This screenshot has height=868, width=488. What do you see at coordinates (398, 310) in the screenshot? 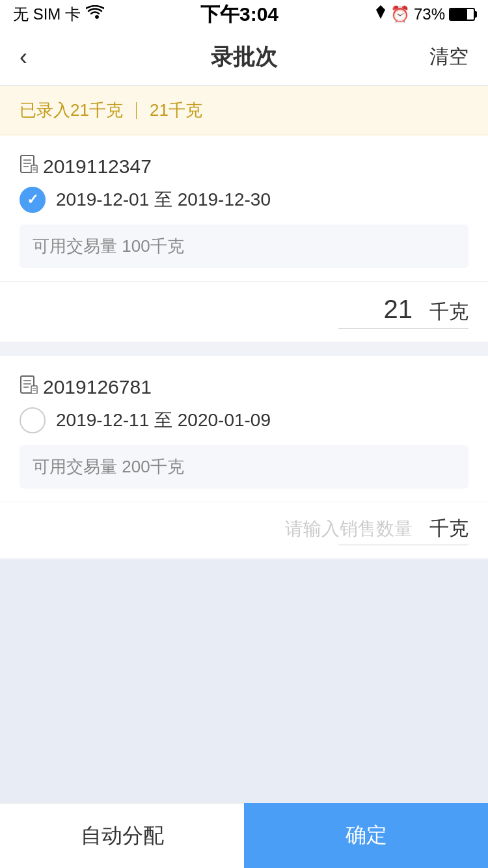
I see `quantity-value-1: 21` at bounding box center [398, 310].